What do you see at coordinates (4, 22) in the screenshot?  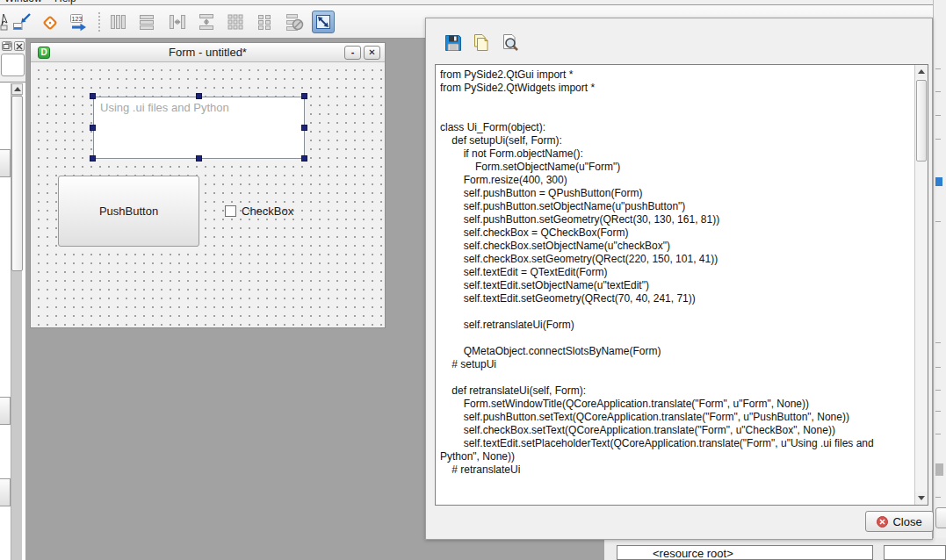 I see `edit-widgets-icon` at bounding box center [4, 22].